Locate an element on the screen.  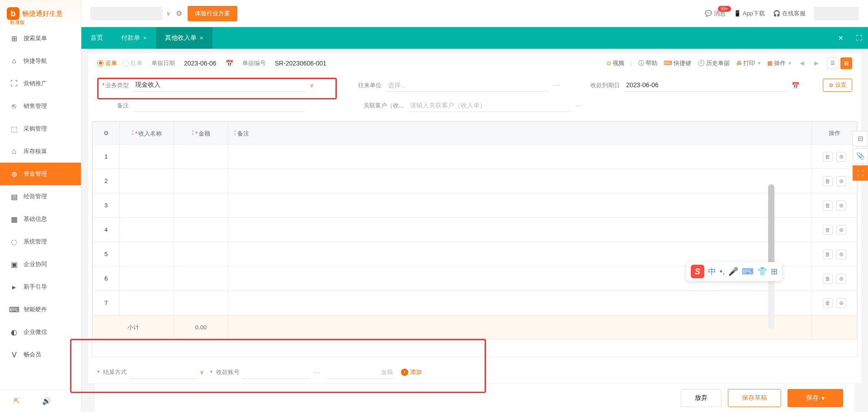
table-row: 7🗑⊕ is located at coordinates (475, 303).